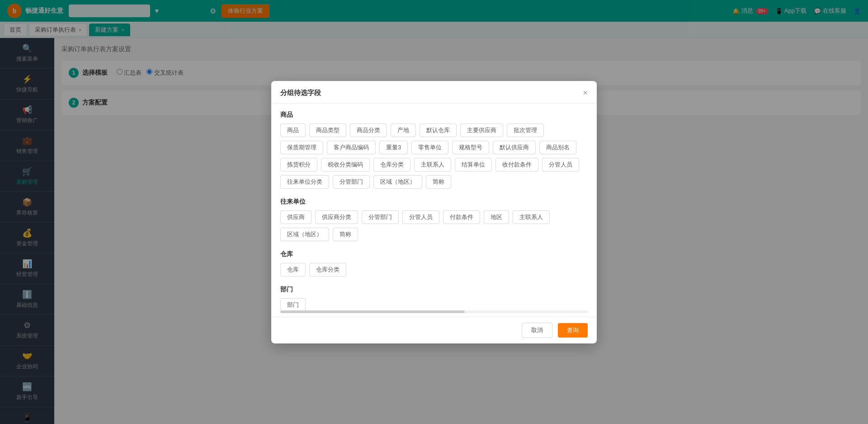  What do you see at coordinates (434, 330) in the screenshot?
I see `modal-footer: 取消 查询` at bounding box center [434, 330].